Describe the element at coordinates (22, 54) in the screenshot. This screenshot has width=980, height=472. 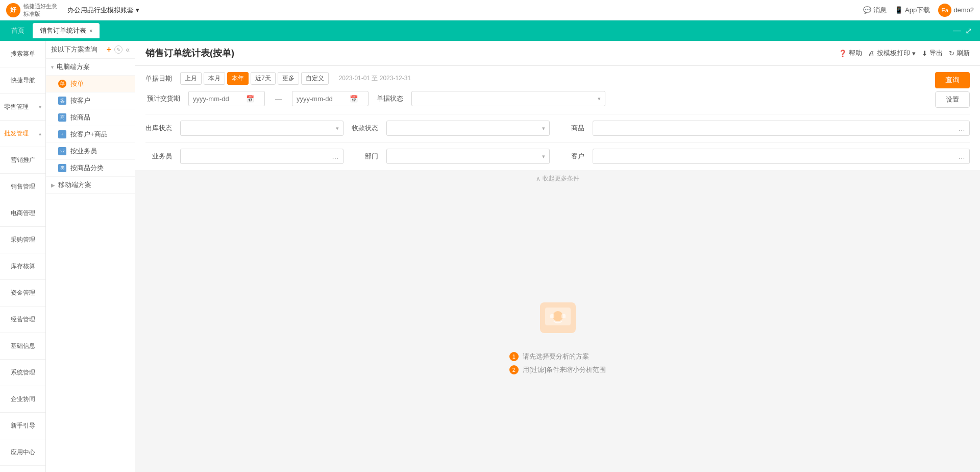
I see `sidebar-item-search: 搜索菜单` at that location.